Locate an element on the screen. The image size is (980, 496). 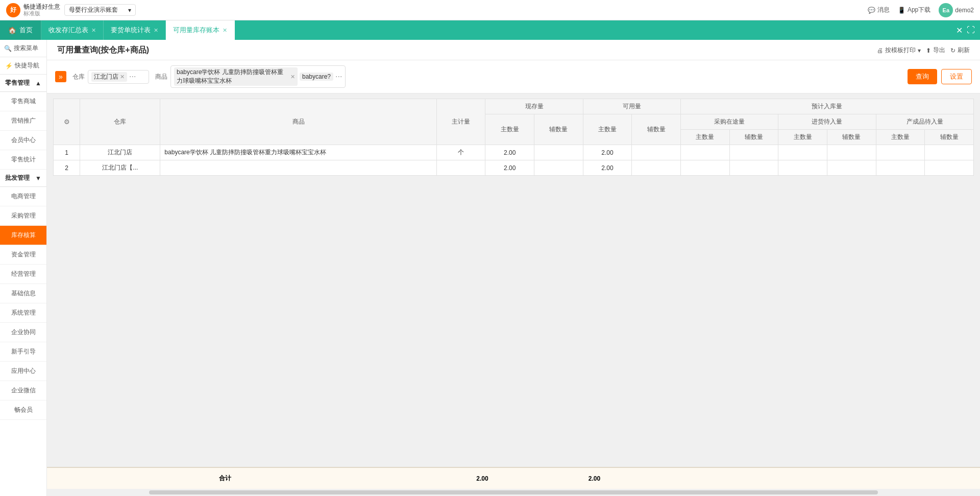
message-btn: 💬 消息 is located at coordinates (879, 10).